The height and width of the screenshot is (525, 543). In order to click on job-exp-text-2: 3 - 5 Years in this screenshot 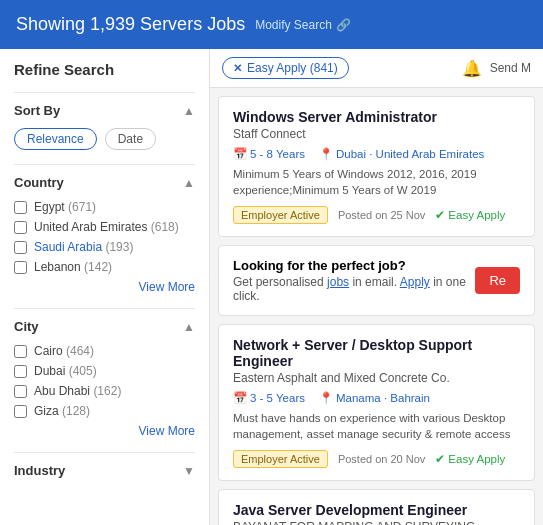, I will do `click(278, 398)`.